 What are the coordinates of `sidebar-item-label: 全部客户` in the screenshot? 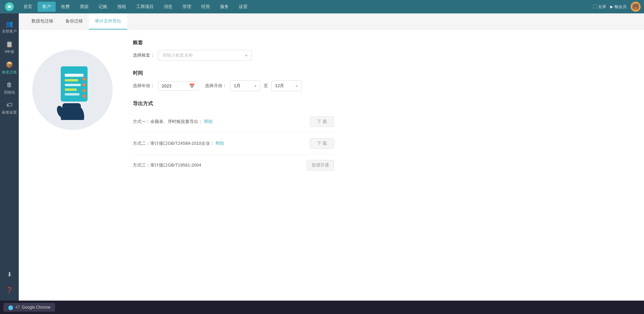 It's located at (9, 32).